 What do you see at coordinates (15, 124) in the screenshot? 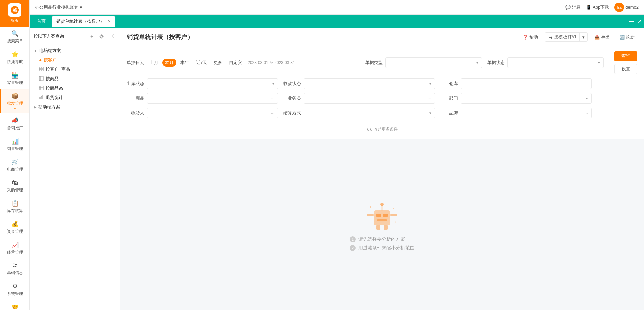
I see `sidebar-item-marketing: 📣 营销推广` at bounding box center [15, 124].